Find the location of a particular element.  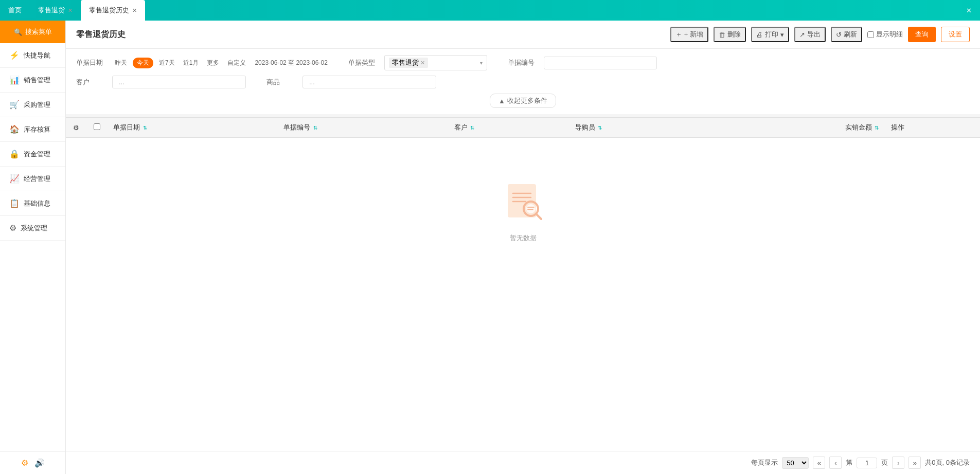

th-settings: ⚙ is located at coordinates (76, 127).